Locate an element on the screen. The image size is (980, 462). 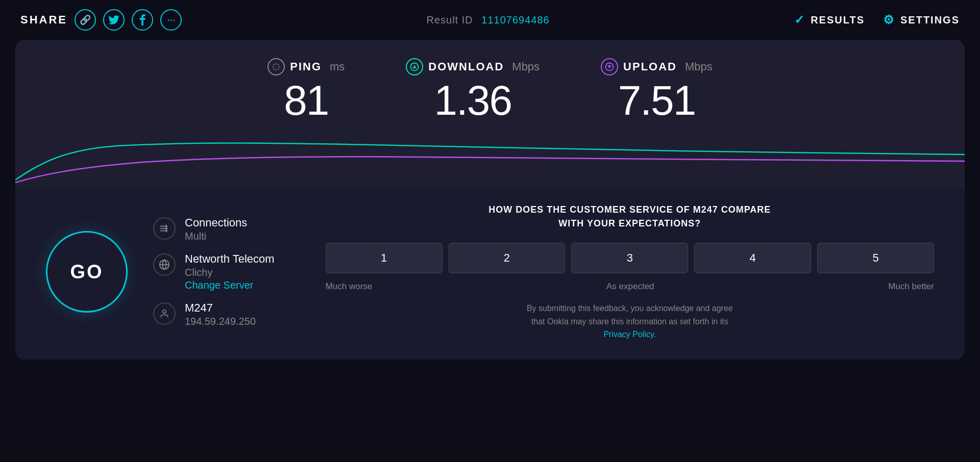
settings-label: SETTINGS is located at coordinates (930, 20).